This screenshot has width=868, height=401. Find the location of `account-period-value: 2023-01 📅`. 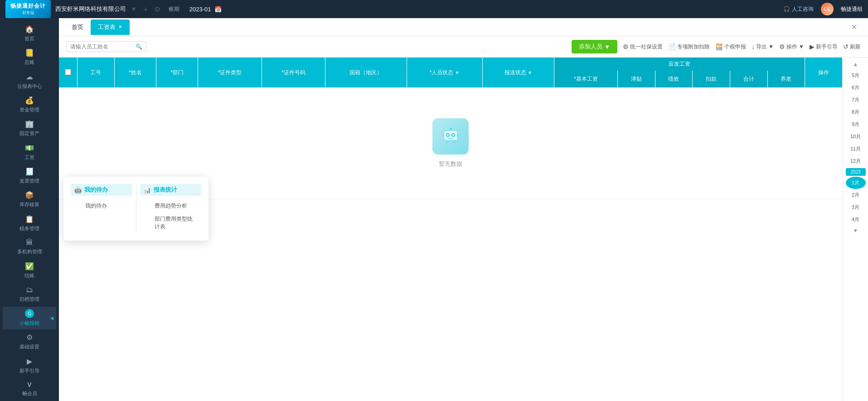

account-period-value: 2023-01 📅 is located at coordinates (205, 9).